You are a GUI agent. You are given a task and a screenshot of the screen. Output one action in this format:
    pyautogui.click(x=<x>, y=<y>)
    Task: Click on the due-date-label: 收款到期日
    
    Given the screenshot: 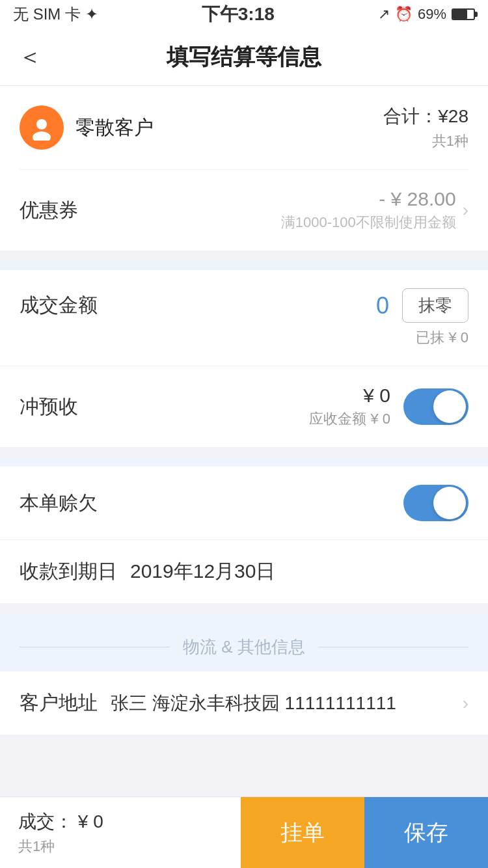 What is the action you would take?
    pyautogui.click(x=68, y=571)
    